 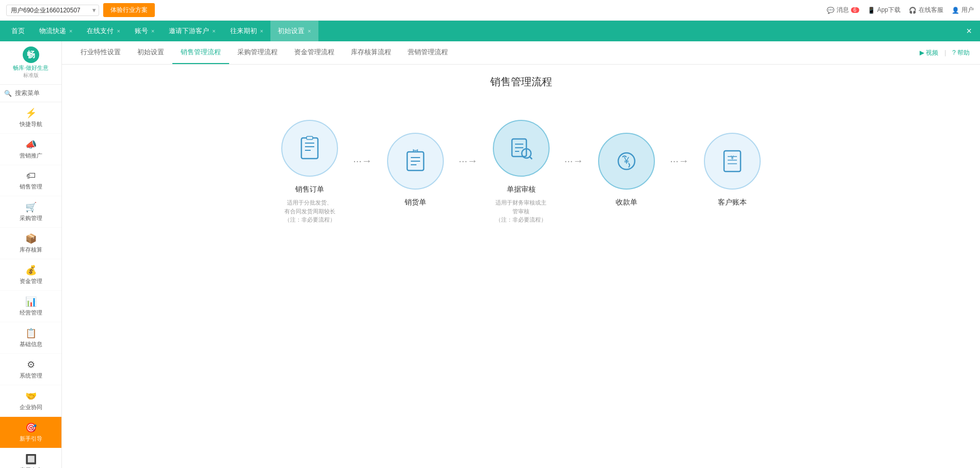 I want to click on nav-tab-init: 初始设置 ×, so click(x=294, y=31).